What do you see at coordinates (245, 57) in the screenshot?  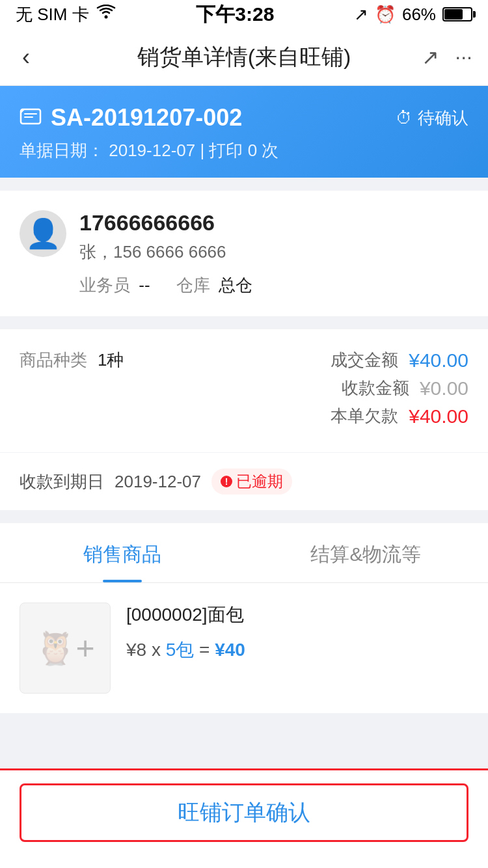 I see `page-title: 销货单详情(来自旺铺)` at bounding box center [245, 57].